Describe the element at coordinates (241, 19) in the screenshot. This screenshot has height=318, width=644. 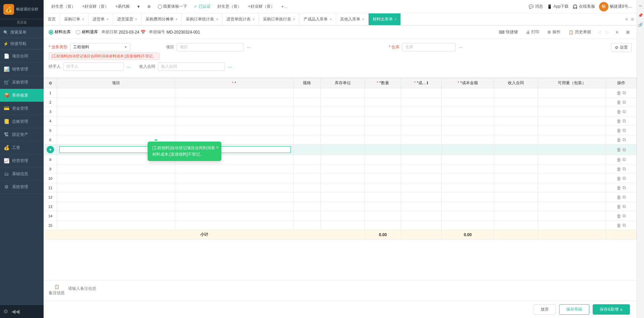
I see `tab-goods-receipt-stats: 进货单统计表 ×` at that location.